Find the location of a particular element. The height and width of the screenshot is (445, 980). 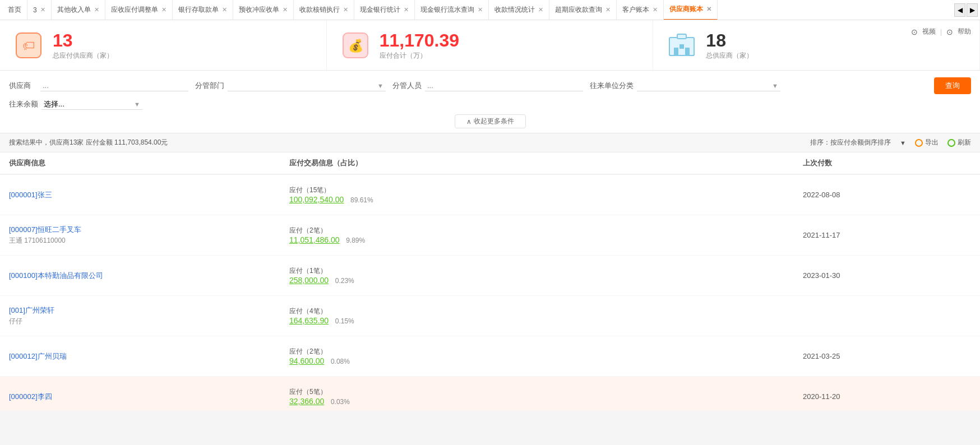

sort-dropdown-icon: ▼ is located at coordinates (903, 143).